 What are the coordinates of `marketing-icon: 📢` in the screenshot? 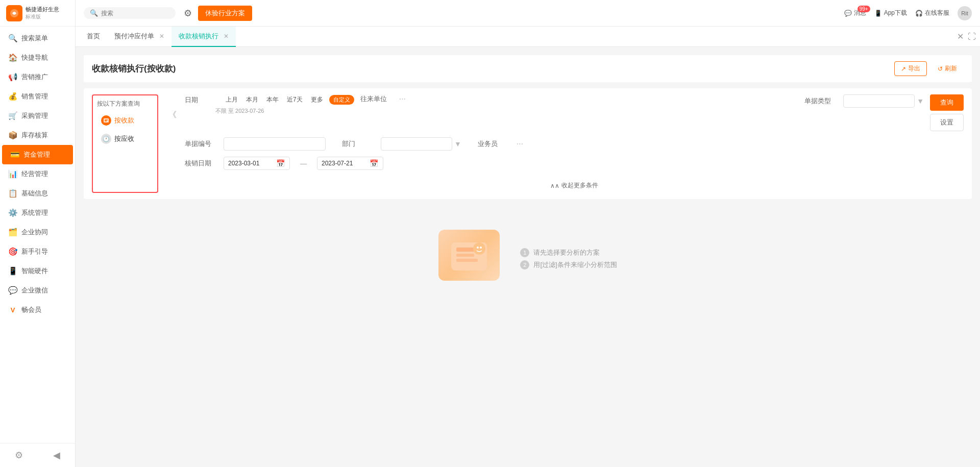 It's located at (13, 77).